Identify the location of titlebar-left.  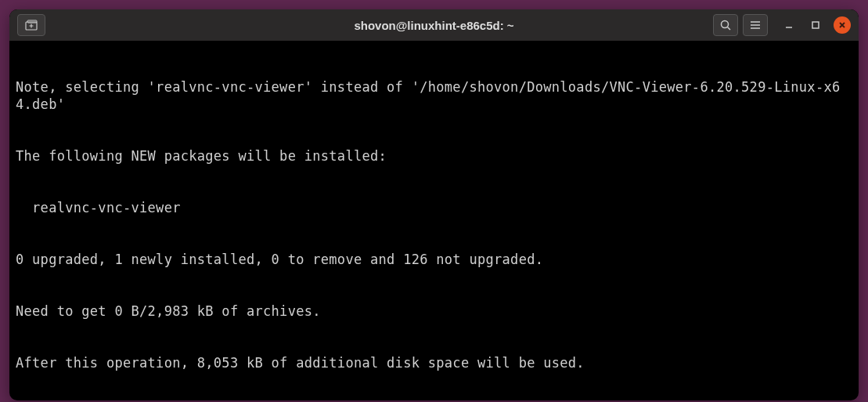
(30, 25).